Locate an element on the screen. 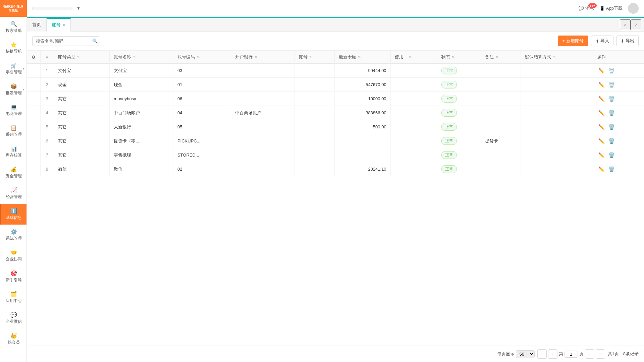 This screenshot has height=362, width=644. search-menu-icon: 🔍 is located at coordinates (14, 24).